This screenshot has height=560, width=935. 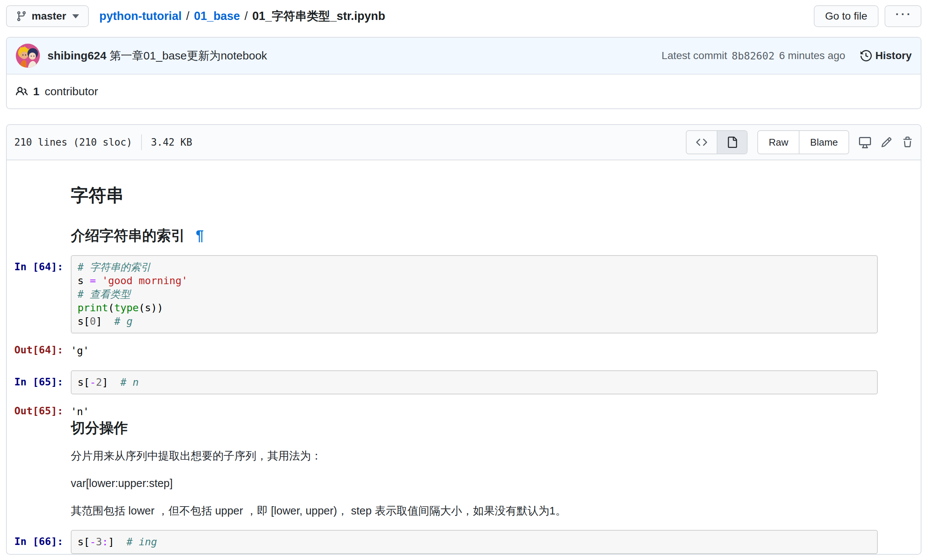 I want to click on desktop-icon, so click(x=865, y=142).